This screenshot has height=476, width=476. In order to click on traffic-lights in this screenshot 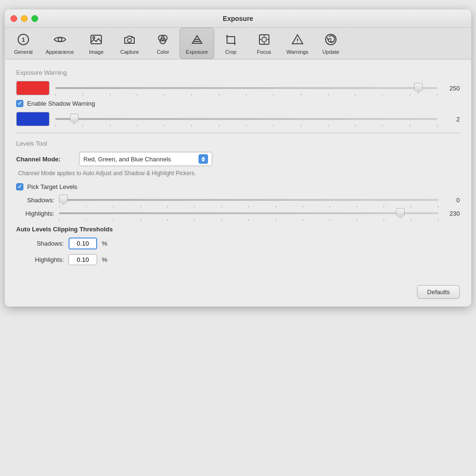, I will do `click(24, 19)`.